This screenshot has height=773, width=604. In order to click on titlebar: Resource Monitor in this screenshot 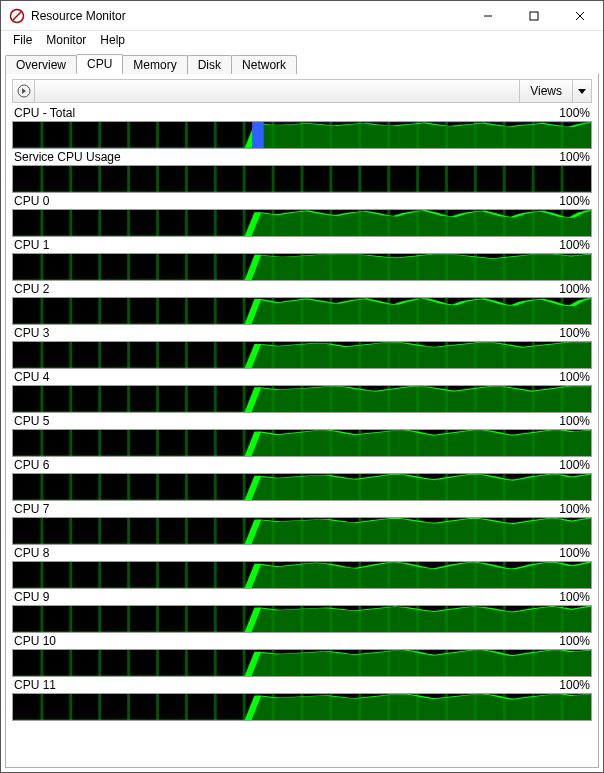, I will do `click(302, 16)`.